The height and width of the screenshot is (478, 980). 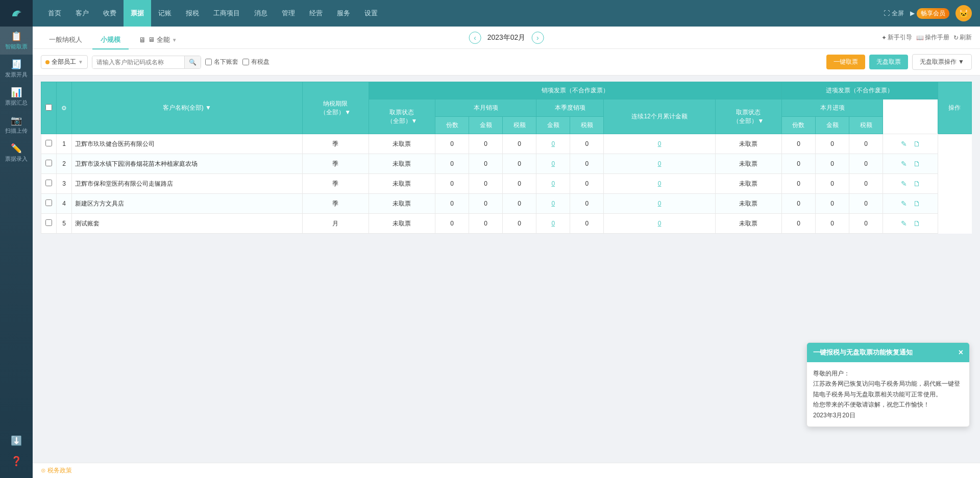 What do you see at coordinates (16, 124) in the screenshot?
I see `sidebar-item-scan: 📷 扫描上传` at bounding box center [16, 124].